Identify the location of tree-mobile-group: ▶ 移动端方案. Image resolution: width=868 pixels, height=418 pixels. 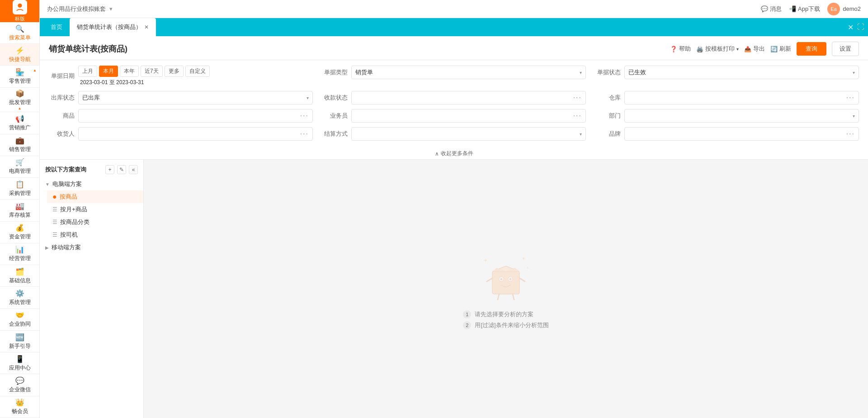
(91, 247).